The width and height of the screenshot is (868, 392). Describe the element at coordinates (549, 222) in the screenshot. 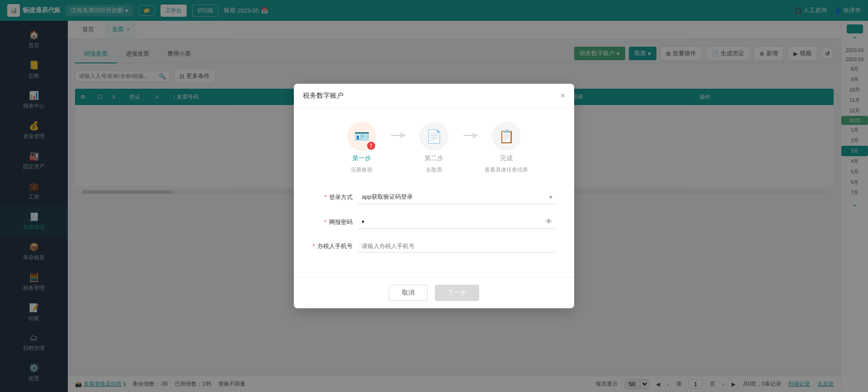

I see `password-eye-icon: 👁` at that location.